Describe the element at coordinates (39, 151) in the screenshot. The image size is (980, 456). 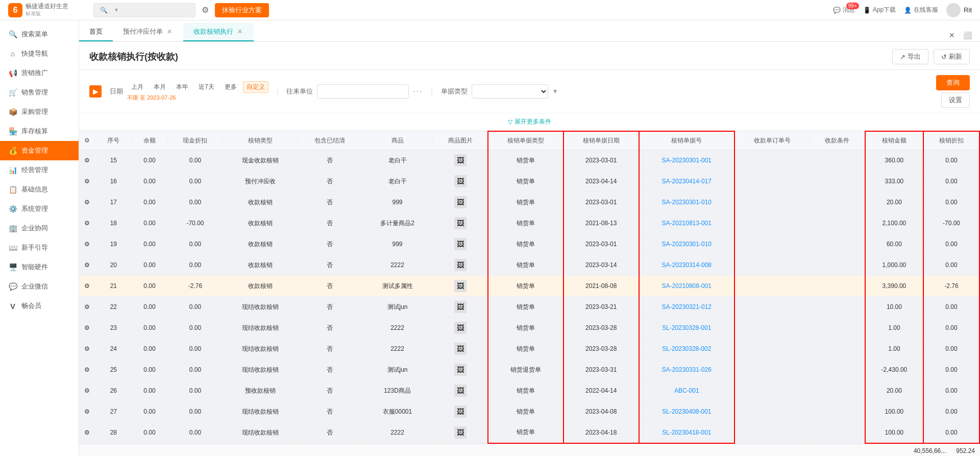
I see `sidebar-item-finance: 💰 资金管理` at that location.